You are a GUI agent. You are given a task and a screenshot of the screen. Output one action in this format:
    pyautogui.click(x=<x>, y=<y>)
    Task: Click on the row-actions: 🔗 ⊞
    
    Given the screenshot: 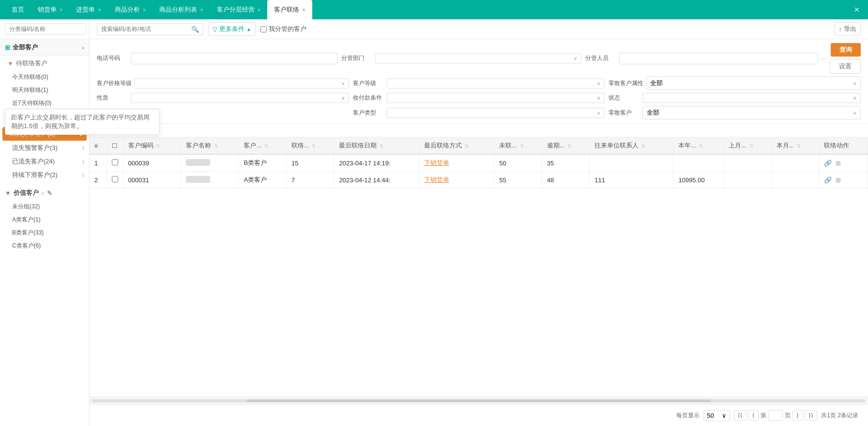 What is the action you would take?
    pyautogui.click(x=843, y=180)
    